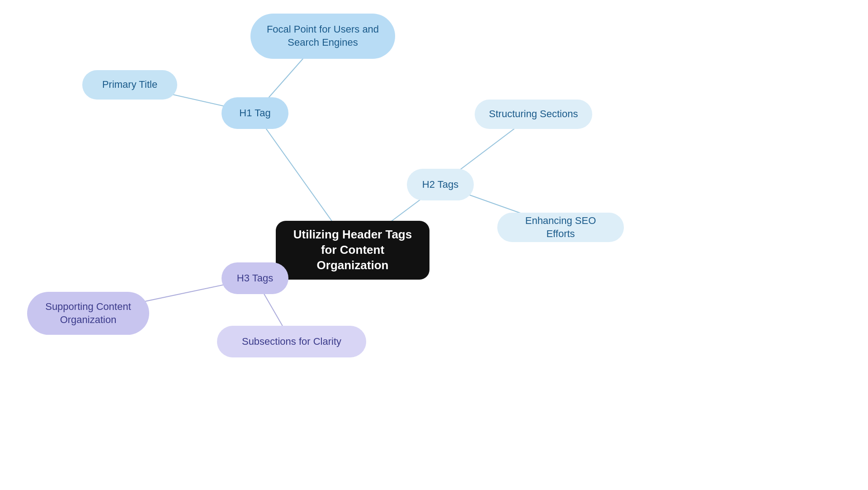 The height and width of the screenshot is (490, 868). What do you see at coordinates (323, 36) in the screenshot?
I see `focal-point-node: Focal Point for Users and Search Engines` at bounding box center [323, 36].